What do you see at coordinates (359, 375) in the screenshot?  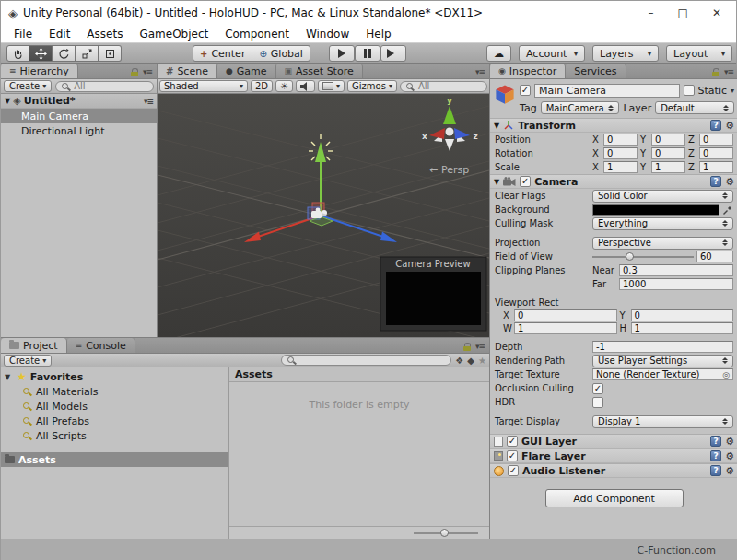 I see `breadcrumb: Assets` at bounding box center [359, 375].